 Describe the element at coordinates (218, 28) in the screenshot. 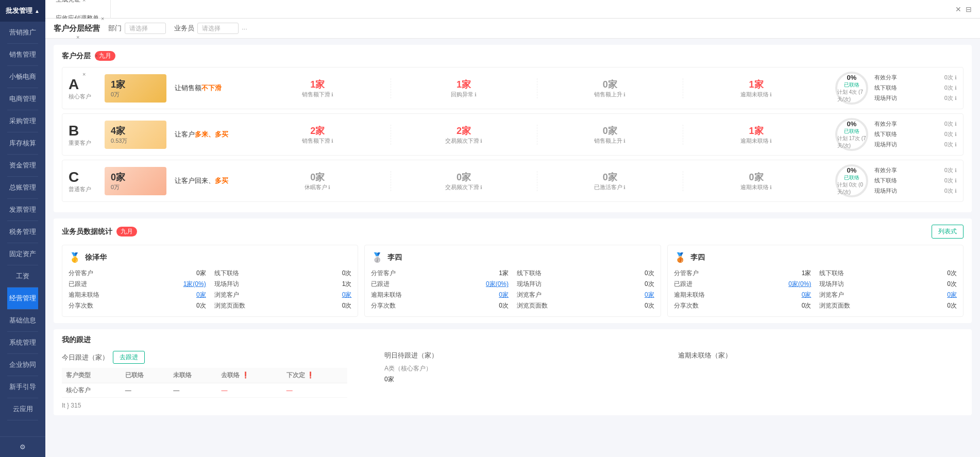

I see `agent-select: 请选择` at that location.